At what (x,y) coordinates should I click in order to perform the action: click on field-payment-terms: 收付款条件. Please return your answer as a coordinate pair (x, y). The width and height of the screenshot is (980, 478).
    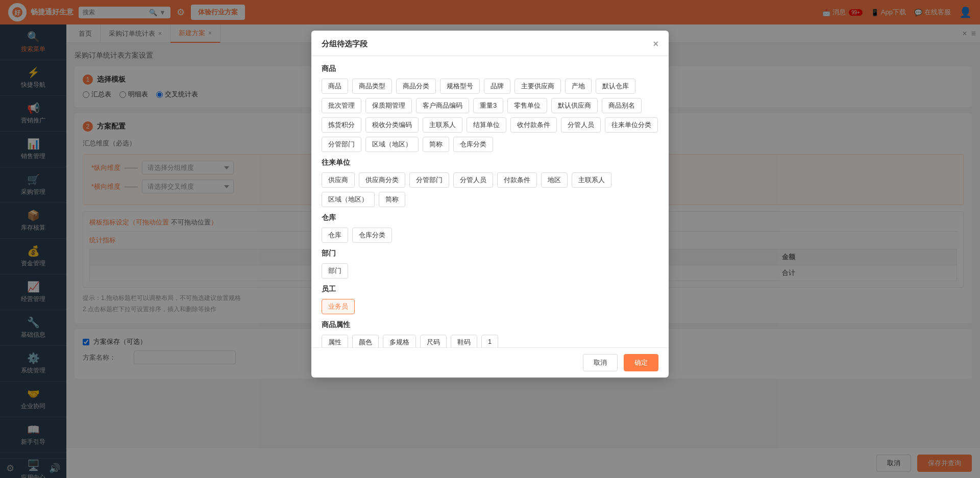
    Looking at the image, I should click on (534, 125).